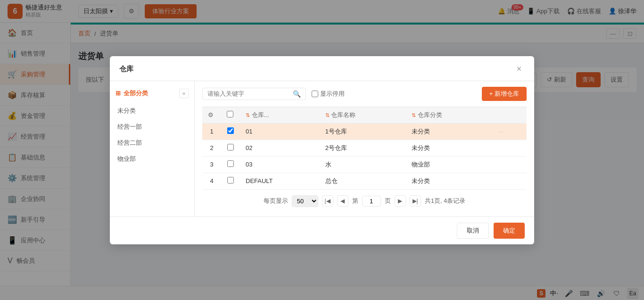 The width and height of the screenshot is (644, 300). What do you see at coordinates (152, 111) in the screenshot?
I see `category-item-uncat: 未分类` at bounding box center [152, 111].